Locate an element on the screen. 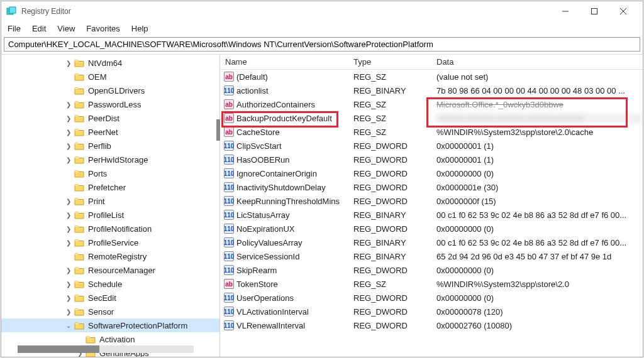  value-name: VLRenewalInterval is located at coordinates (270, 325).